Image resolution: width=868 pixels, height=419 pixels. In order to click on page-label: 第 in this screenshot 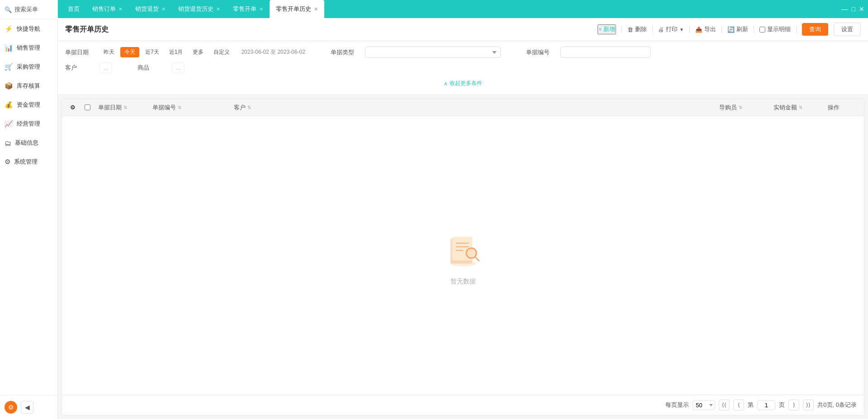, I will do `click(751, 405)`.